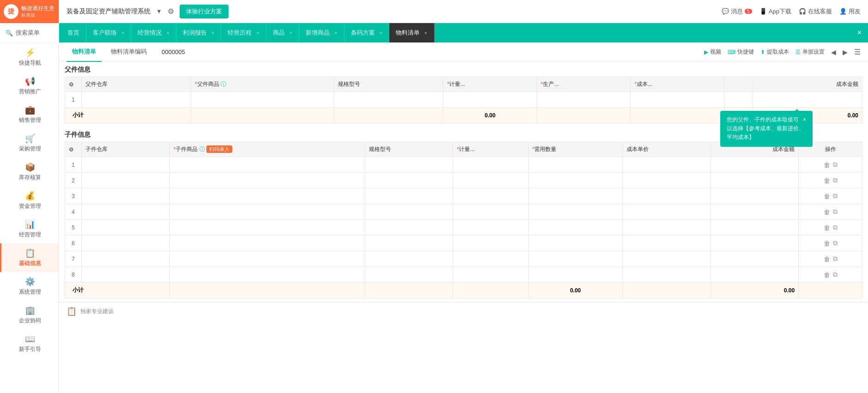 This screenshot has height=393, width=868. Describe the element at coordinates (30, 33) in the screenshot. I see `search-button: 🔍 搜索菜单` at that location.